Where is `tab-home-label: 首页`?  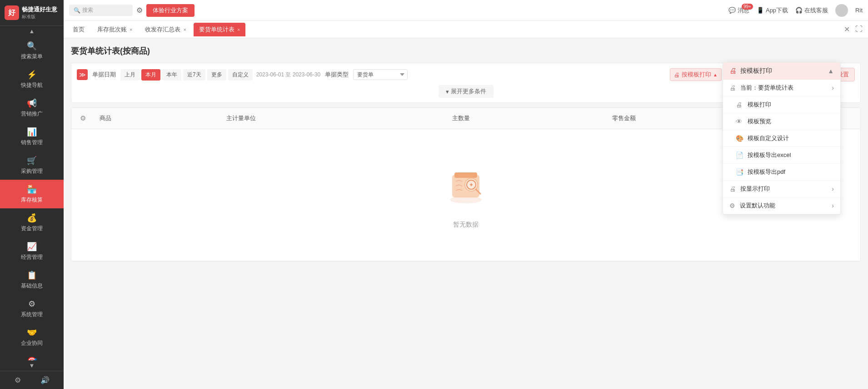 tab-home-label: 首页 is located at coordinates (79, 30).